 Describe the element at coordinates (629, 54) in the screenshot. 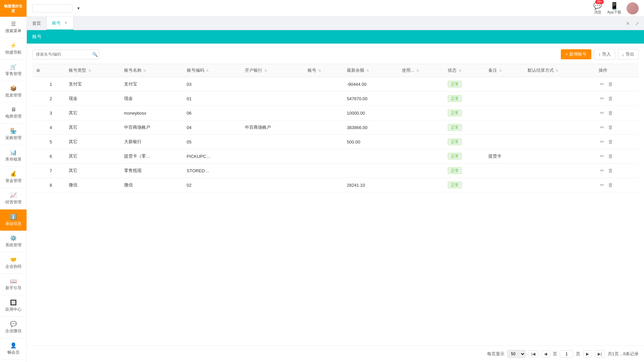

I see `export-button: ↓ 导出` at that location.